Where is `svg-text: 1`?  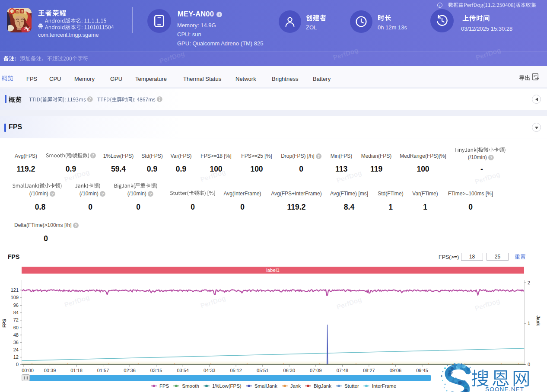 svg-text: 1 is located at coordinates (529, 323).